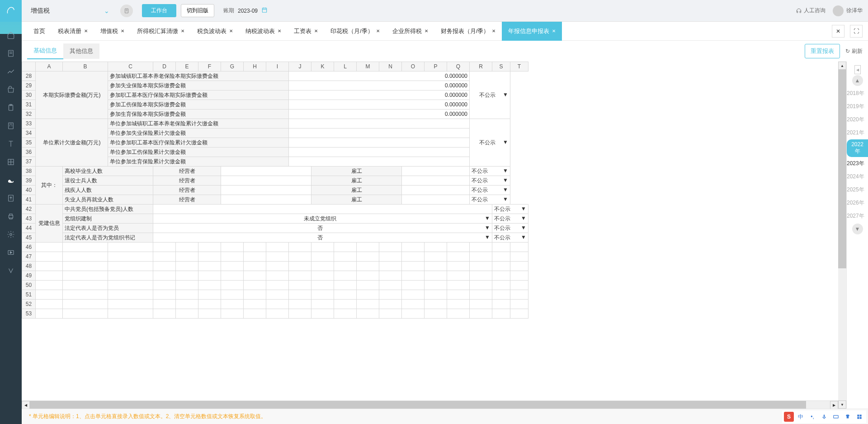  What do you see at coordinates (11, 144) in the screenshot?
I see `nav-text-icon` at bounding box center [11, 144].